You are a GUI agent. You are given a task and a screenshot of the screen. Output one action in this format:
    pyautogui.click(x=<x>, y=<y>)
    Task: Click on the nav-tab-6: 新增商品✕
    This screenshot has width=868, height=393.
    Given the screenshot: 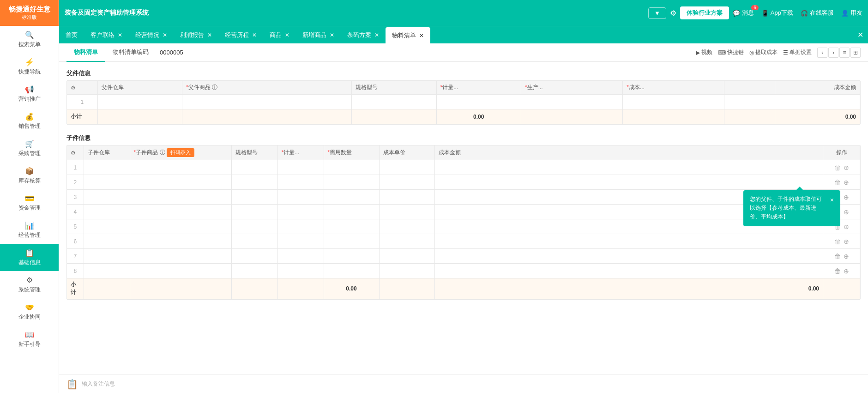 What is the action you would take?
    pyautogui.click(x=319, y=35)
    